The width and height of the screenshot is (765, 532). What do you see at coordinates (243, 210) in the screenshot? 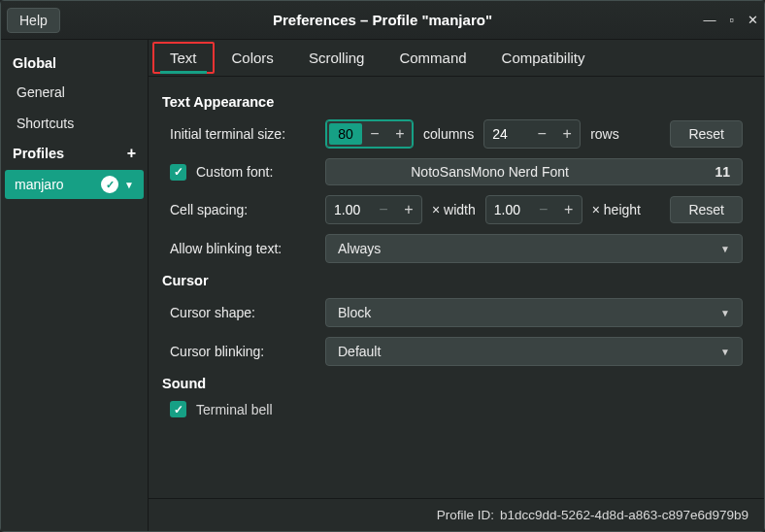
I see `cell-spacing-label: Cell spacing:` at bounding box center [243, 210].